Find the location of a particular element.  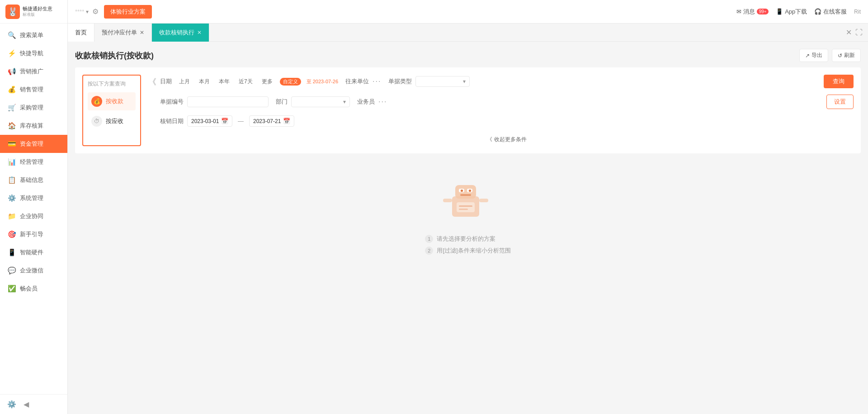

doc-number-input is located at coordinates (228, 102).